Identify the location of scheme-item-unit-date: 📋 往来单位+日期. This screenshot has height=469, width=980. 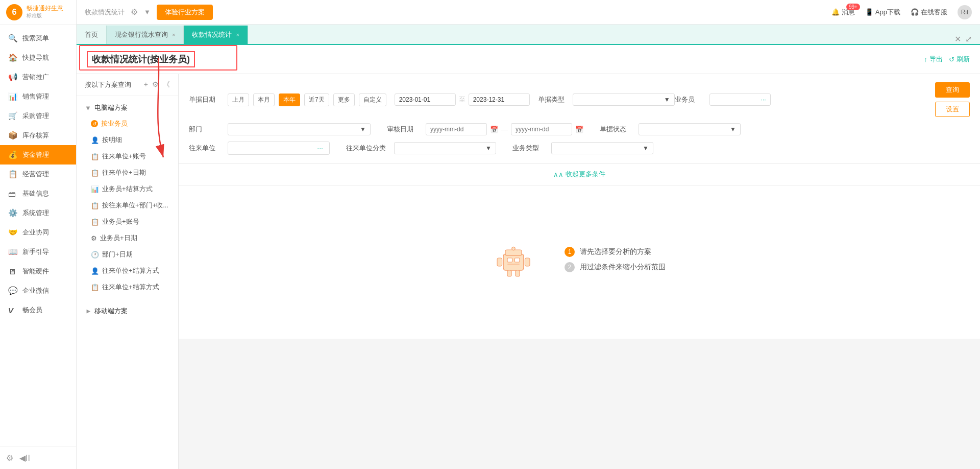
(128, 173).